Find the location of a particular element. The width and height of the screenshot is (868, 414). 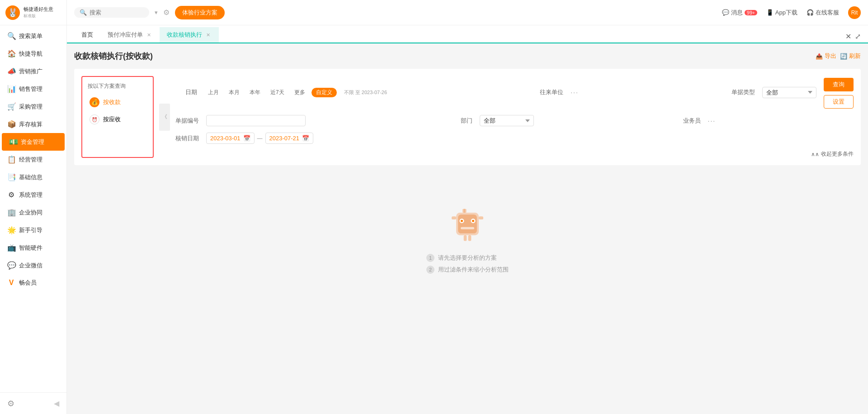

tab-close-all-button: ✕ is located at coordinates (848, 36).